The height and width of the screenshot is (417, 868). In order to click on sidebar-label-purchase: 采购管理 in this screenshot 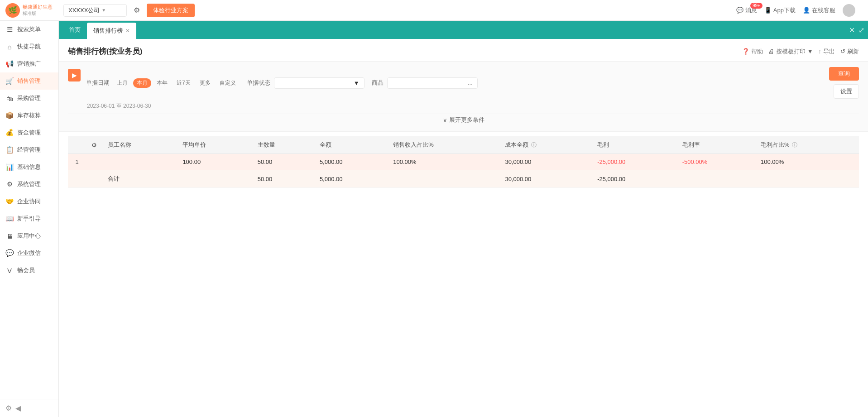, I will do `click(29, 98)`.